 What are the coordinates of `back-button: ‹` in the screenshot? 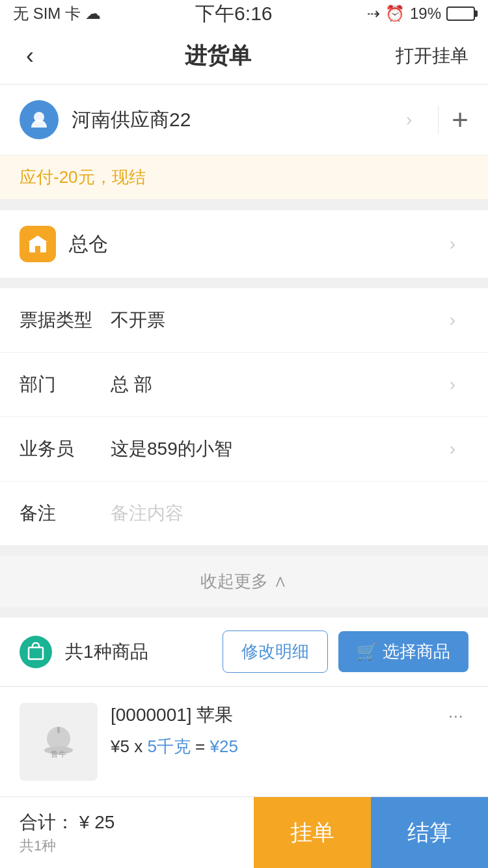 It's located at (30, 56).